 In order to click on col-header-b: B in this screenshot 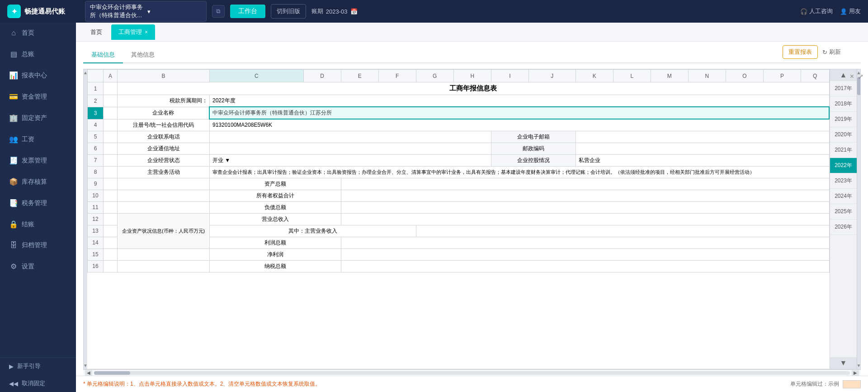, I will do `click(164, 76)`.